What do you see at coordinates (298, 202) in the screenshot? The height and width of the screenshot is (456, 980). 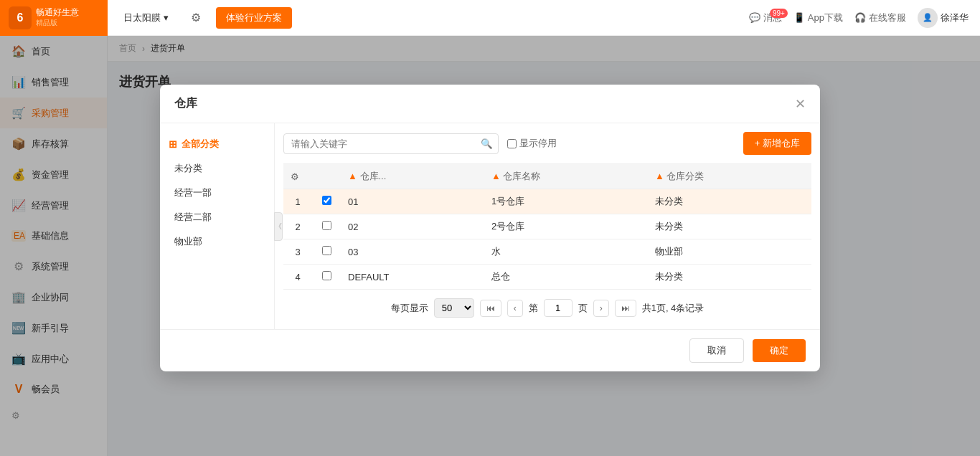 I see `cell-num: 1` at bounding box center [298, 202].